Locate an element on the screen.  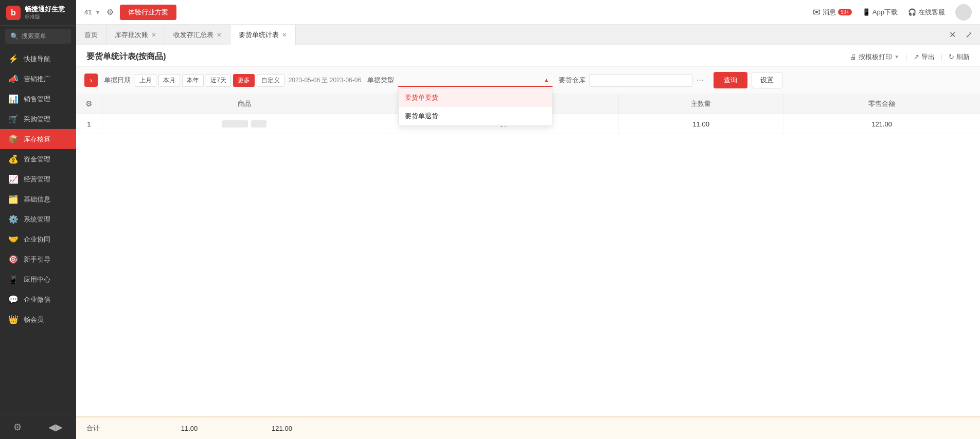
date-last-month-btn: 上月 is located at coordinates (146, 80).